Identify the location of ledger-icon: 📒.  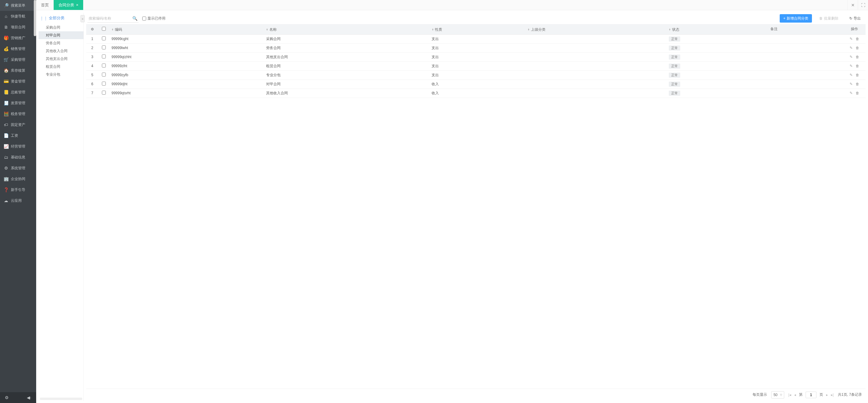
(6, 92).